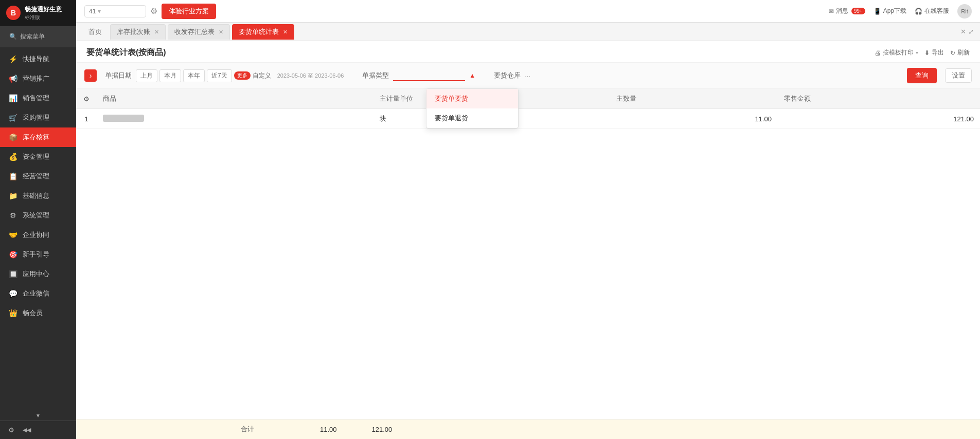 The width and height of the screenshot is (980, 439). Describe the element at coordinates (38, 59) in the screenshot. I see `sidebar-item-quick-nav: ⚡ 快捷导航` at that location.